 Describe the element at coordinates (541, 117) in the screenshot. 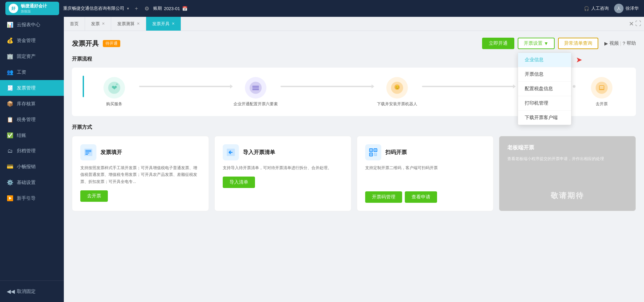

I see `dropdown-item-label: 下载开票客户端` at that location.